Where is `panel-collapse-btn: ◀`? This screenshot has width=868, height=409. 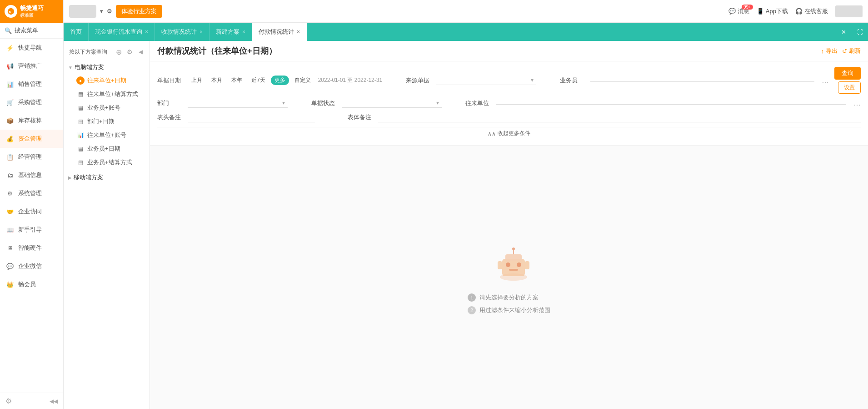 panel-collapse-btn: ◀ is located at coordinates (140, 52).